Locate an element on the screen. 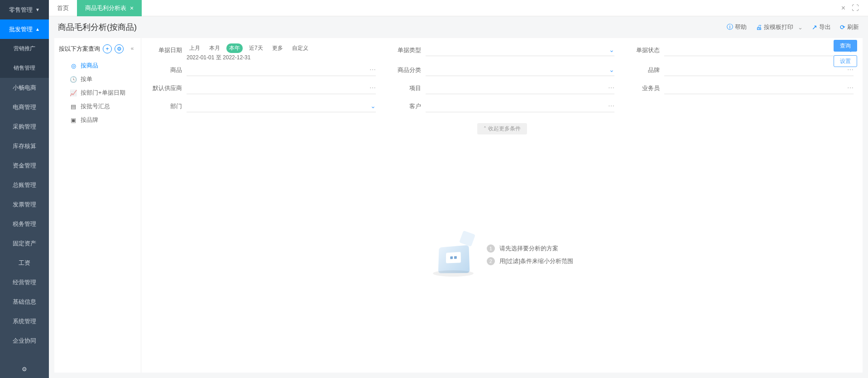 The height and width of the screenshot is (378, 868). sidebar-item-operation: 经营管理 is located at coordinates (24, 282).